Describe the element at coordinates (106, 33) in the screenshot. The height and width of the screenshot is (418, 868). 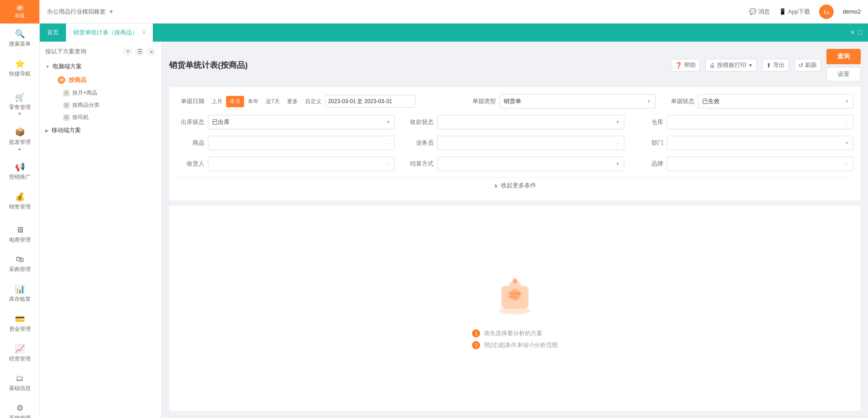
I see `tab-sales-stats-label: 销货单统计表（按商品）` at that location.